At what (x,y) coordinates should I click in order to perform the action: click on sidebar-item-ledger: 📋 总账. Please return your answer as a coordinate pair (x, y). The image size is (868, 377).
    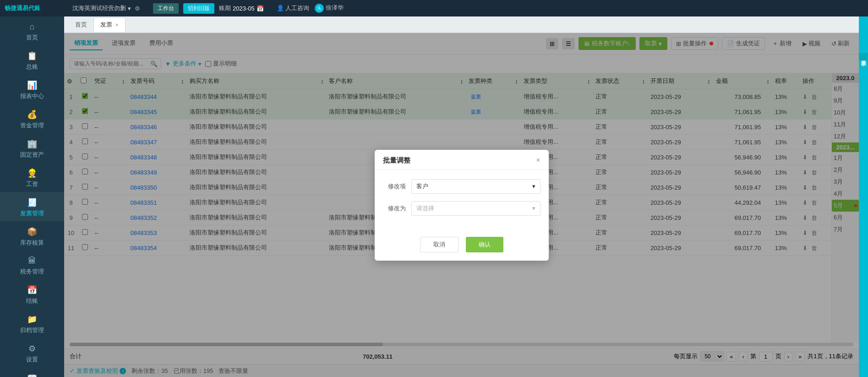
    Looking at the image, I should click on (32, 60).